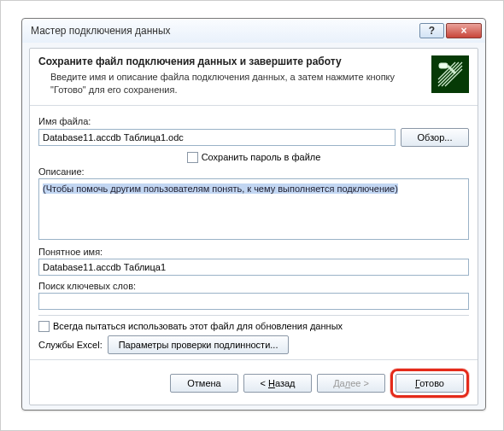  Describe the element at coordinates (464, 31) in the screenshot. I see `close-button: ×` at that location.